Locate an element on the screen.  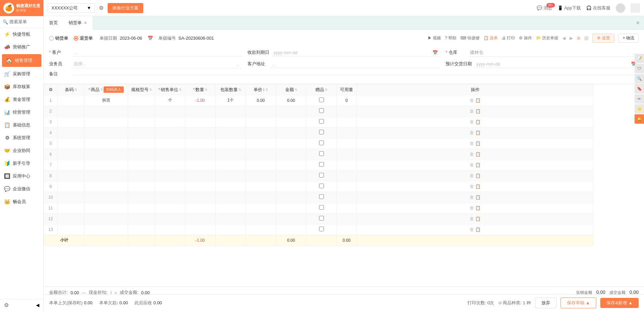
pagination-left-icon: ◀ is located at coordinates (564, 38).